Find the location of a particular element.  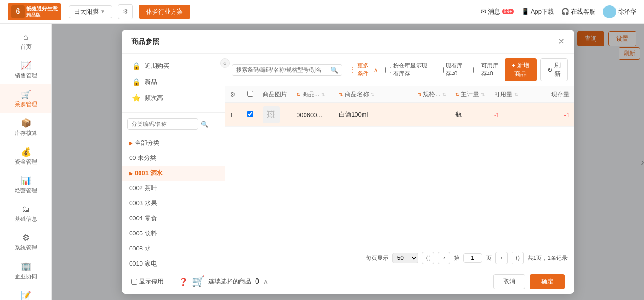

sidebar-item-system: ⚙ 系统管理 is located at coordinates (25, 242).